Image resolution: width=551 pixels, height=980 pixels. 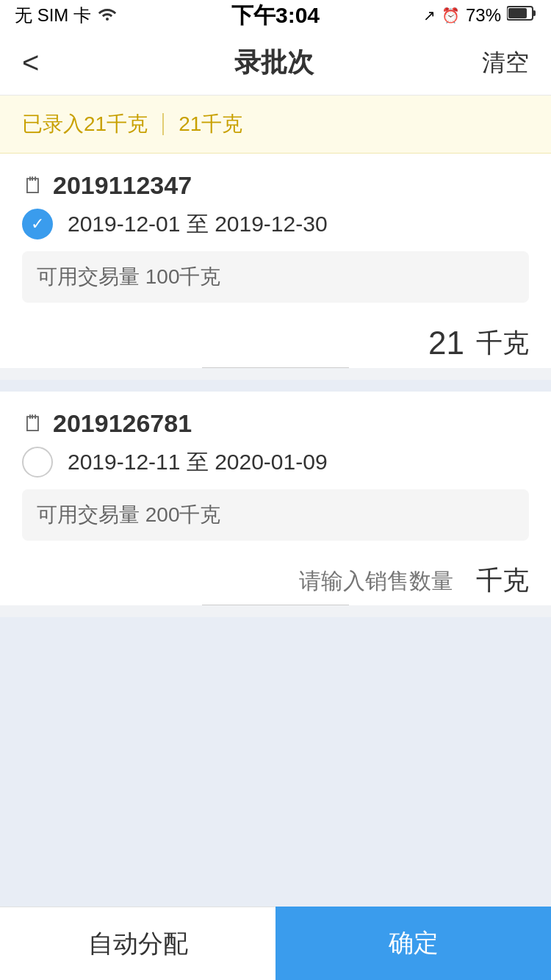 What do you see at coordinates (44, 63) in the screenshot?
I see `back-button: <` at bounding box center [44, 63].